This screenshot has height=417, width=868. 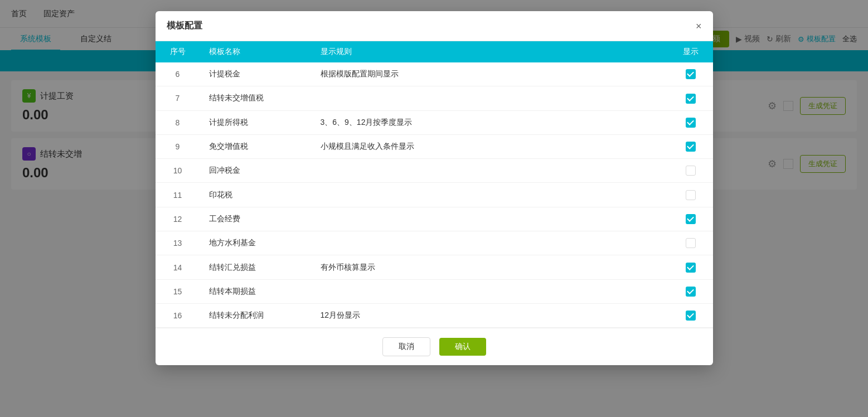 I want to click on table-row: 14结转汇兑损益有外币核算显示, so click(x=434, y=268).